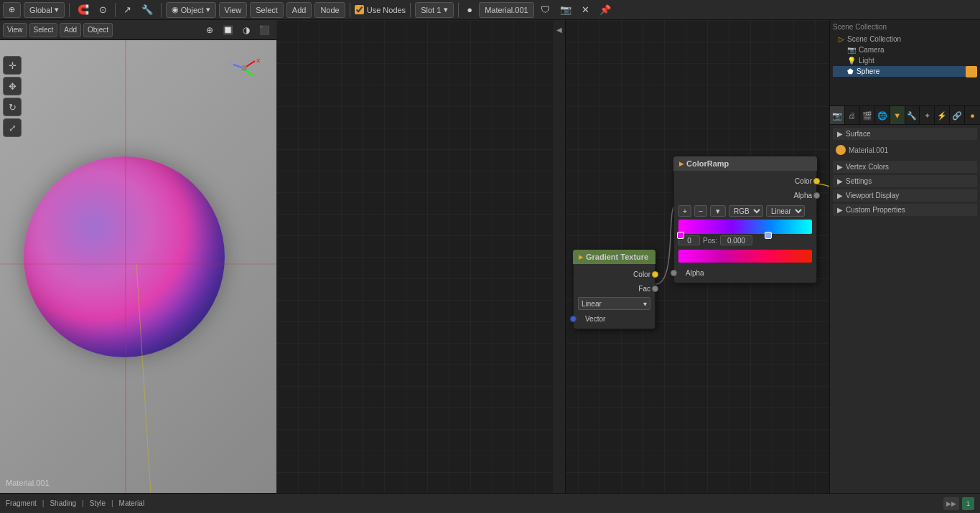 The width and height of the screenshot is (980, 513). I want to click on gradient-vector-label: Vector, so click(615, 319).